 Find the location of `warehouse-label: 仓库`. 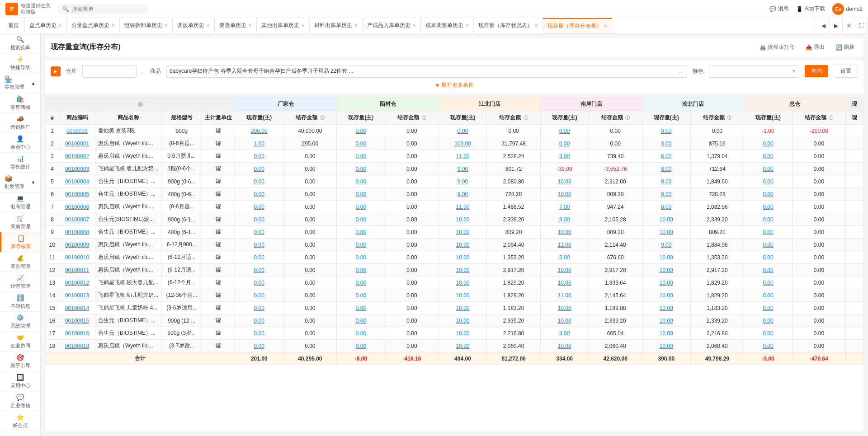

warehouse-label: 仓库 is located at coordinates (71, 71).